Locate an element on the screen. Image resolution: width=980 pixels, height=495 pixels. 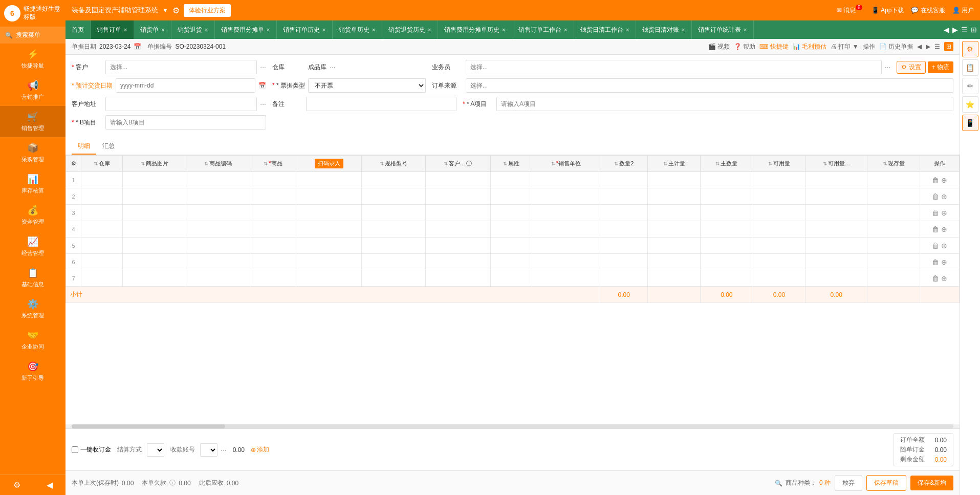
one-click-deposit-checkbox: 一键收订金 is located at coordinates (91, 449).